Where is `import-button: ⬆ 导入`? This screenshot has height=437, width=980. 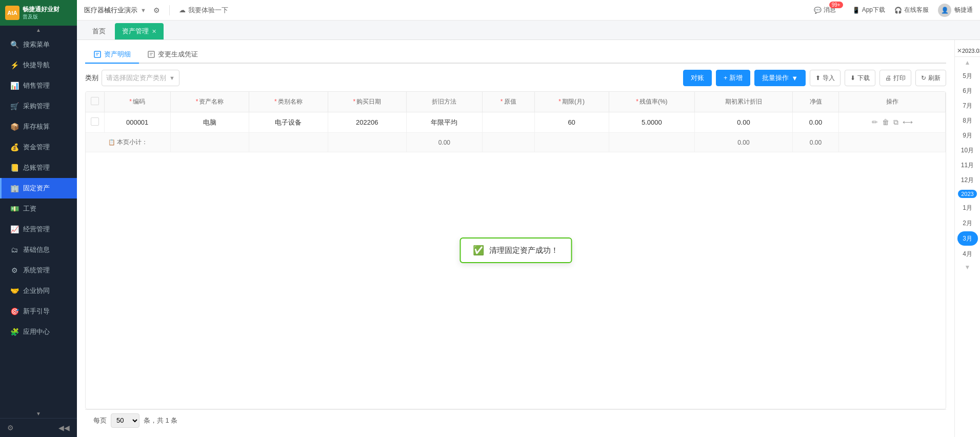 import-button: ⬆ 导入 is located at coordinates (825, 78).